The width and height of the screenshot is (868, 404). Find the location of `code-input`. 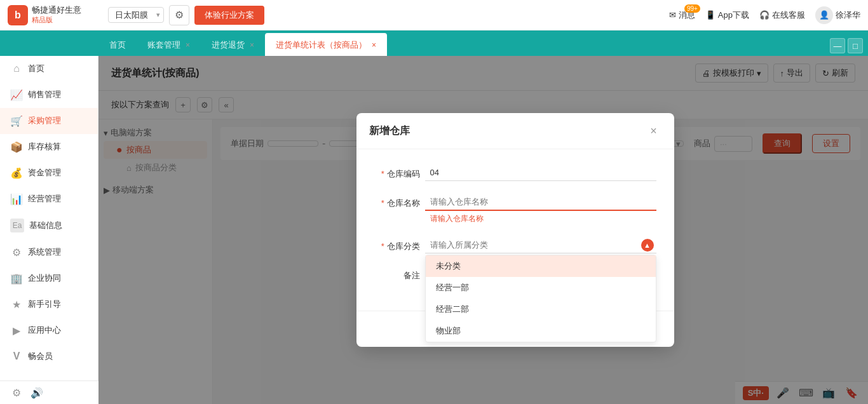

code-input is located at coordinates (541, 173).